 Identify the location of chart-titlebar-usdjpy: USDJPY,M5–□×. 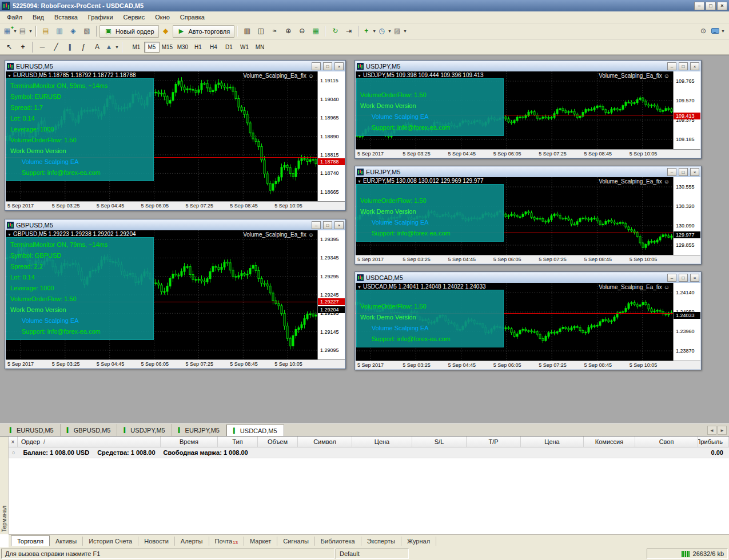
(528, 66).